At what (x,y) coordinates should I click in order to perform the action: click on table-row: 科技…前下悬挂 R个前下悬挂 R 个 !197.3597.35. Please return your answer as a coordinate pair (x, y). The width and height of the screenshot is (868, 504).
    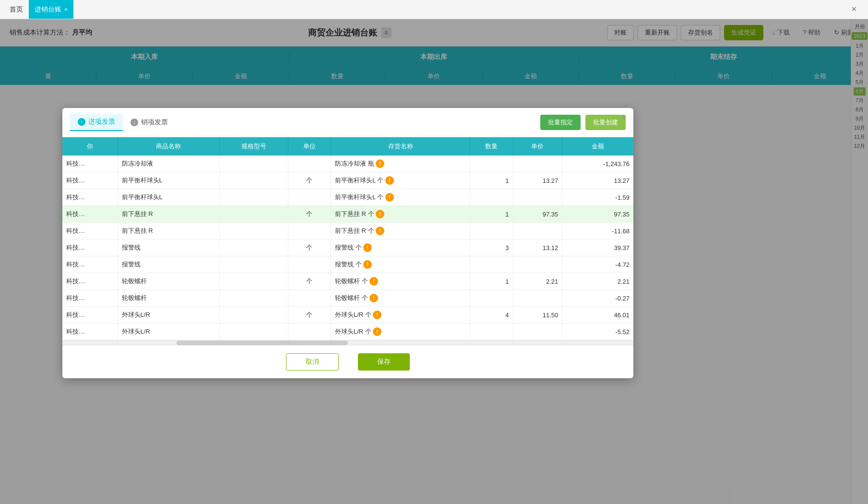
    Looking at the image, I should click on (348, 214).